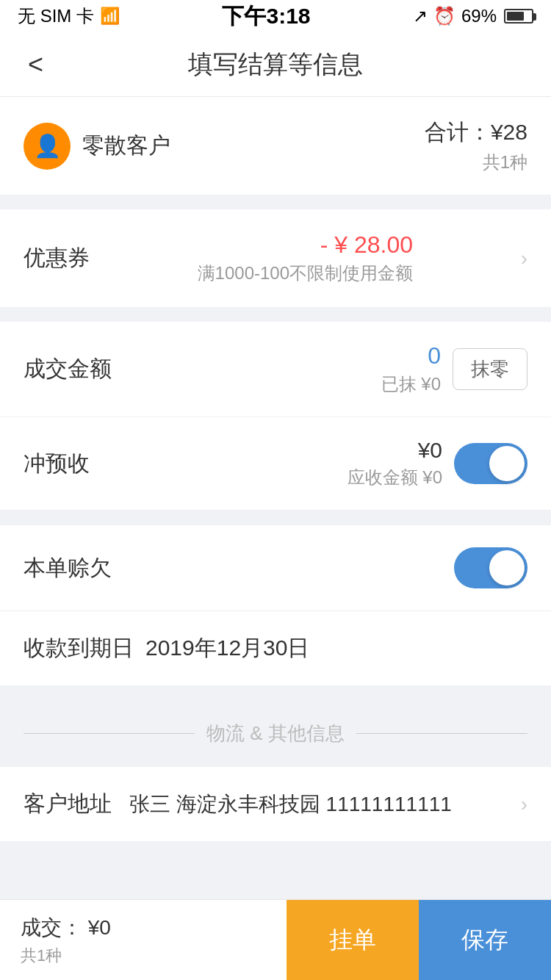 This screenshot has width=551, height=980. I want to click on divider-line-left, so click(109, 733).